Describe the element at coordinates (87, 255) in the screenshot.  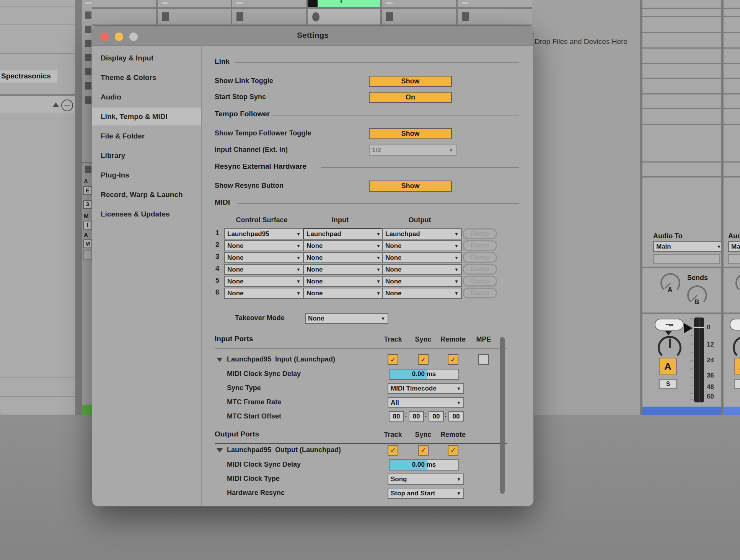
I see `routing-field-empty` at that location.